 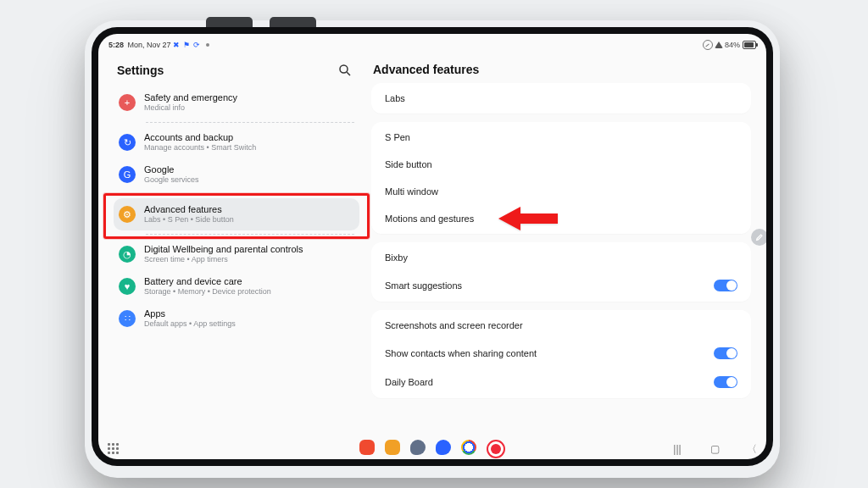 What do you see at coordinates (454, 325) in the screenshot?
I see `row-label: Screenshots and screen recorder` at bounding box center [454, 325].